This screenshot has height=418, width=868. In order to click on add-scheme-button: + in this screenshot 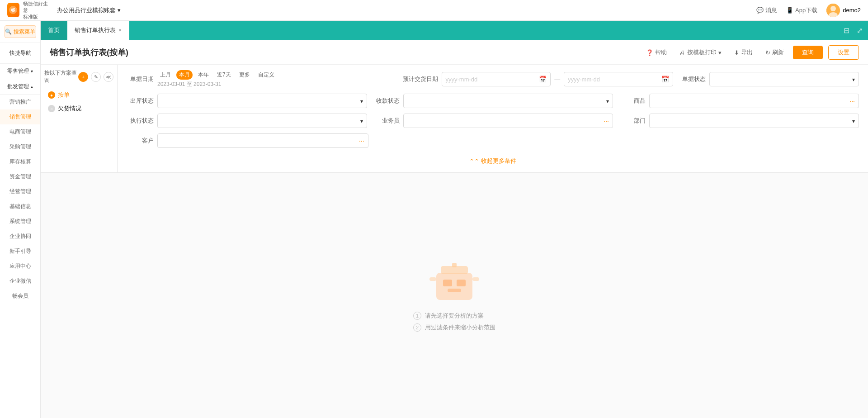, I will do `click(83, 77)`.